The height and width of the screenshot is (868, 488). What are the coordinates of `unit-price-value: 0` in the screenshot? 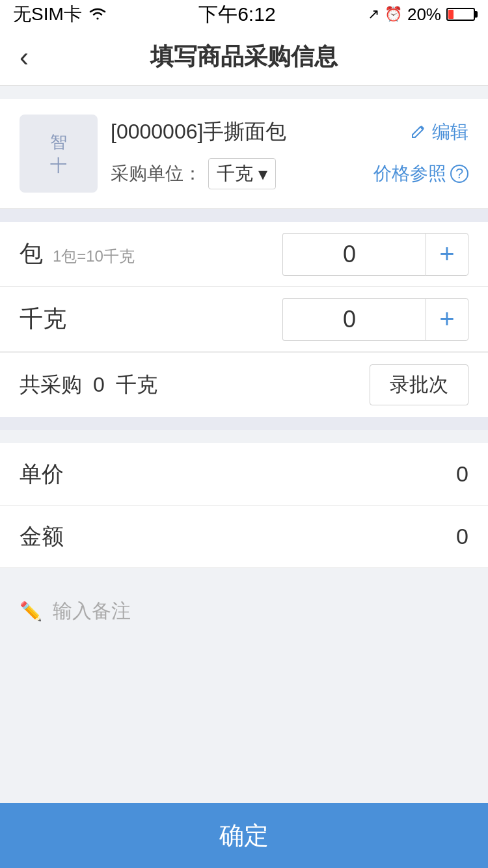 It's located at (462, 474).